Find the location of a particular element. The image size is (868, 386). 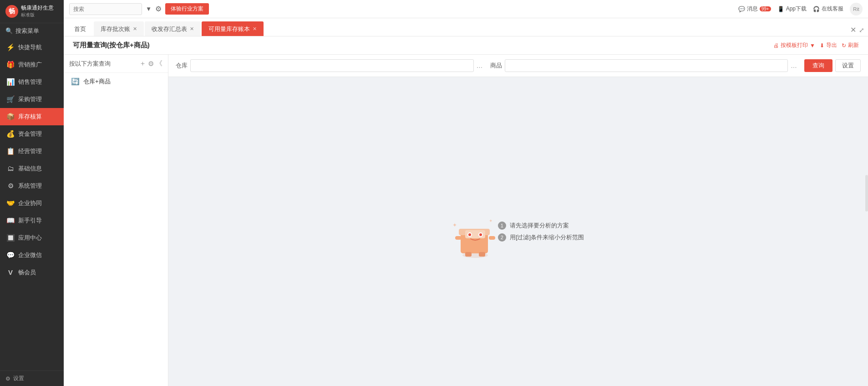

tip-number-2: 2 is located at coordinates (502, 237).